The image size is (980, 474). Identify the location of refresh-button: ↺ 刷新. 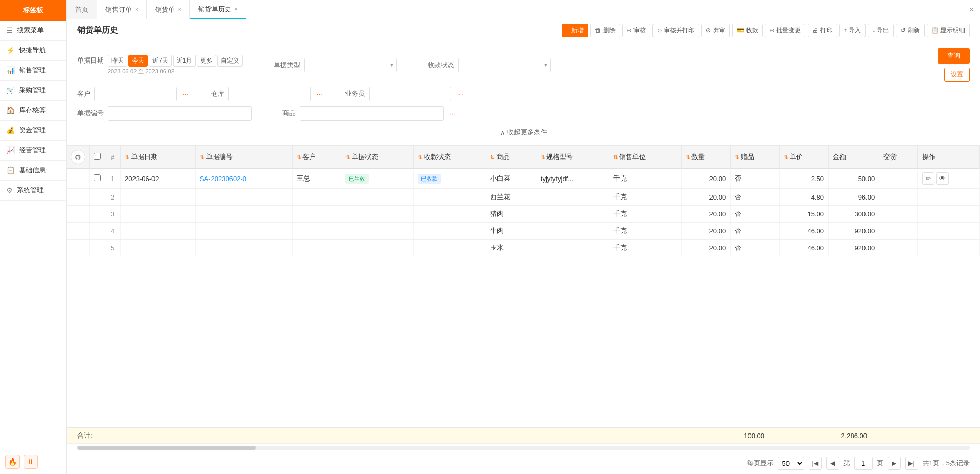
(910, 31).